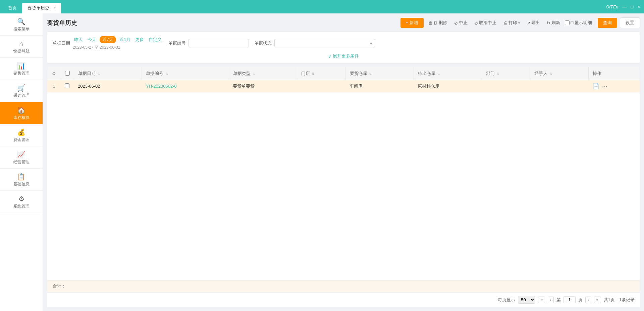  I want to click on sidebar-item-inventory: 🏠 库存核算, so click(21, 113).